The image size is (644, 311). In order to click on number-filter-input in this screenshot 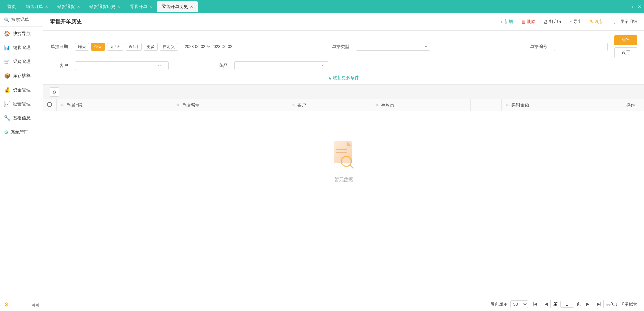, I will do `click(581, 47)`.